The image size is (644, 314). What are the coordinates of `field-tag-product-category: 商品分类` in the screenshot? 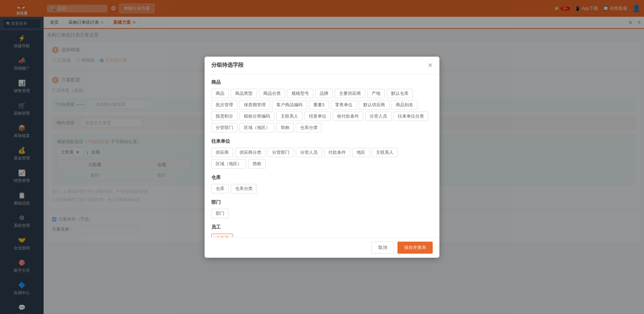 It's located at (272, 93).